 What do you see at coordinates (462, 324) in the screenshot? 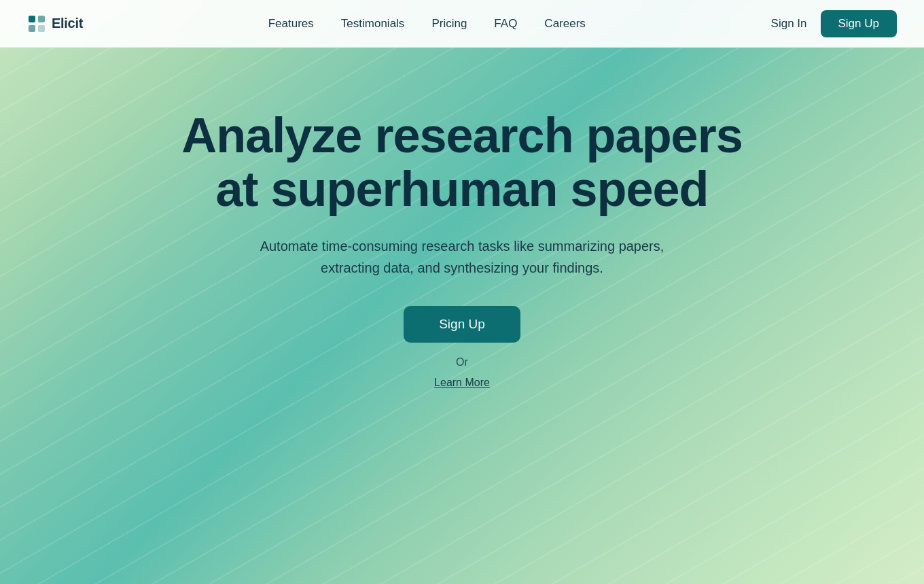
I see `signup-hero-button: Sign Up` at bounding box center [462, 324].